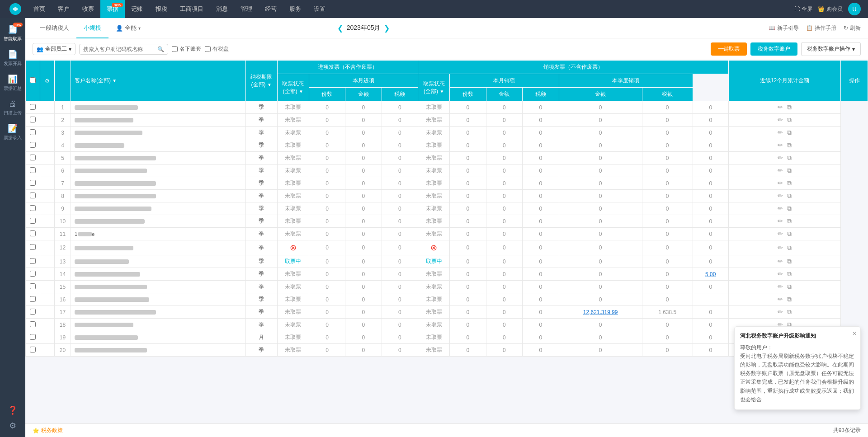 Image resolution: width=868 pixels, height=437 pixels. I want to click on tab-general-taxpayer: 一般纳税人, so click(54, 28).